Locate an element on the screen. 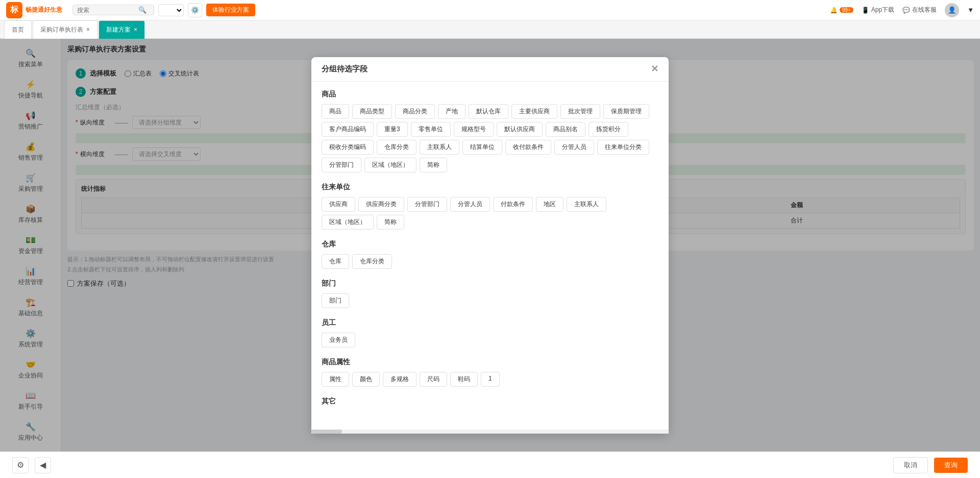 This screenshot has height=478, width=980. logo-area: 标 畅捷通好生意 is located at coordinates (37, 10).